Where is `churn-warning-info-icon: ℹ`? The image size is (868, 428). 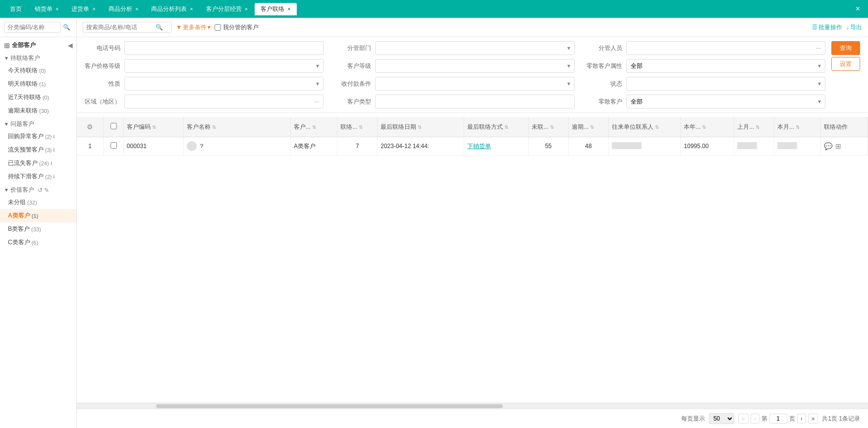
churn-warning-info-icon: ℹ is located at coordinates (54, 150).